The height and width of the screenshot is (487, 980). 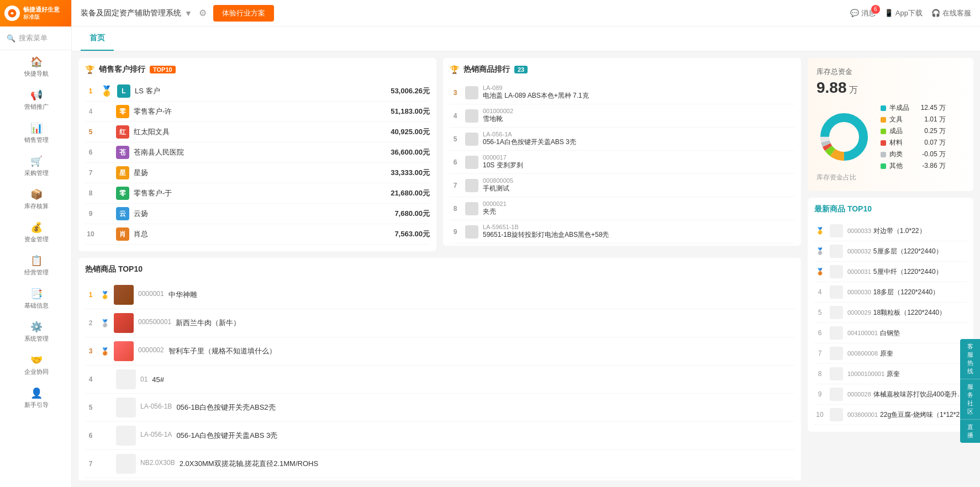 What do you see at coordinates (35, 39) in the screenshot?
I see `search-menu-section: 🔍 搜索菜单` at bounding box center [35, 39].